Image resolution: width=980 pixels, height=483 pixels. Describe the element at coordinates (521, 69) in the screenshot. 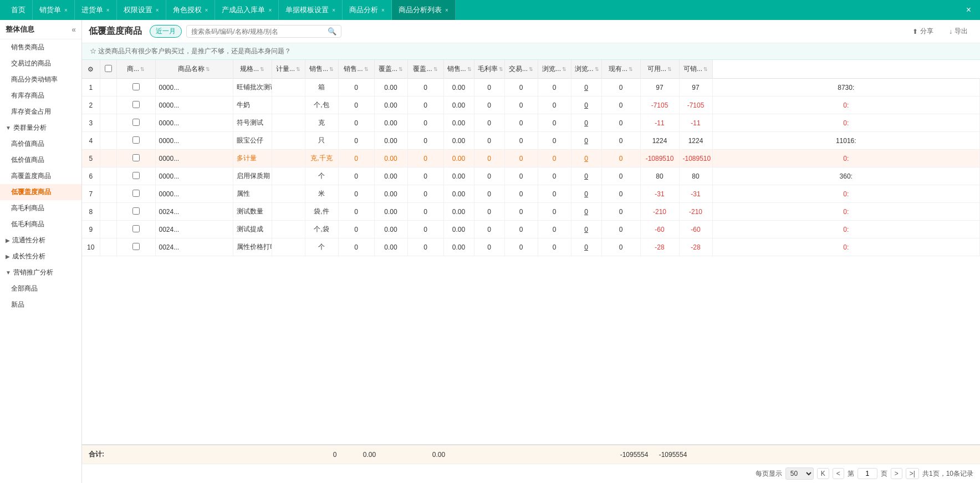

I see `trade-column-header: 交易...⇅` at that location.